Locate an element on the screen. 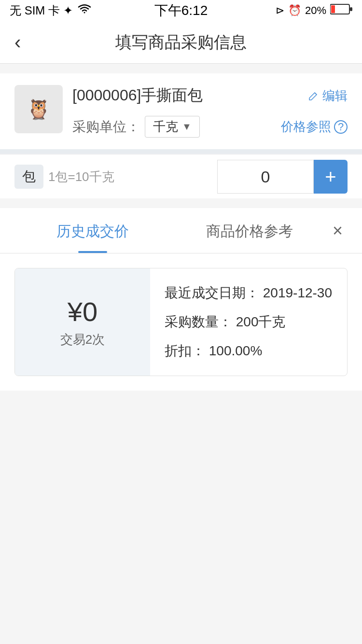 The width and height of the screenshot is (362, 644). product-image: 🦉 is located at coordinates (39, 109).